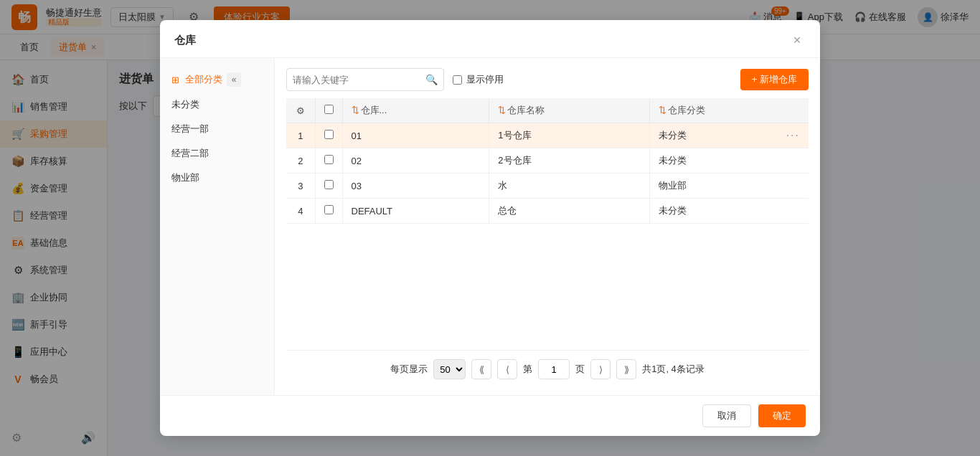 This screenshot has width=980, height=456. I want to click on dialog-footer: 取消 确定, so click(490, 416).